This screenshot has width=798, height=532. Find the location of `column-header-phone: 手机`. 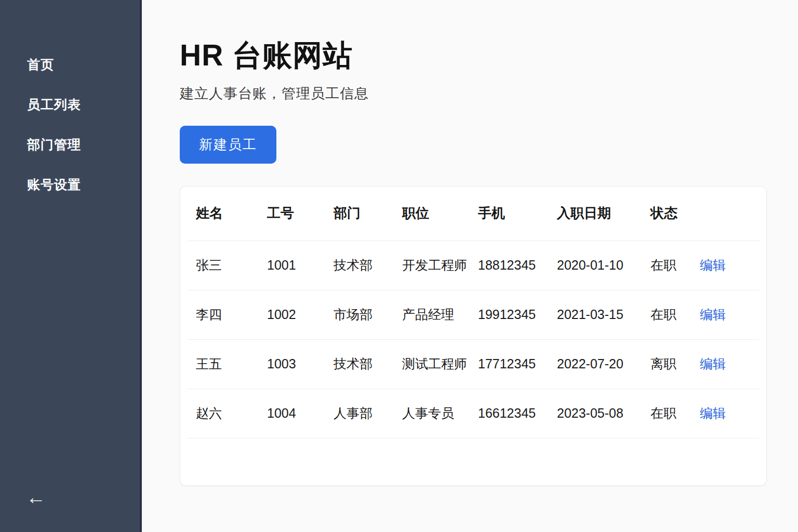

column-header-phone: 手机 is located at coordinates (517, 213).